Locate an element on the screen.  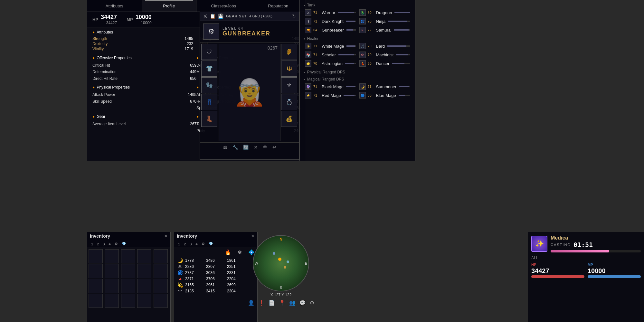
inv-right-tab-3: 3 is located at coordinates (191, 244).